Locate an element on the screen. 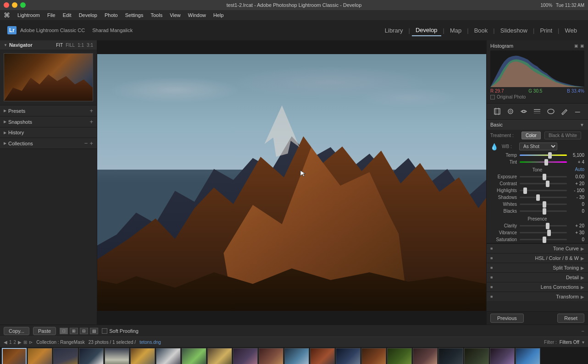 The image size is (588, 364). nav-book: Book is located at coordinates (481, 30).